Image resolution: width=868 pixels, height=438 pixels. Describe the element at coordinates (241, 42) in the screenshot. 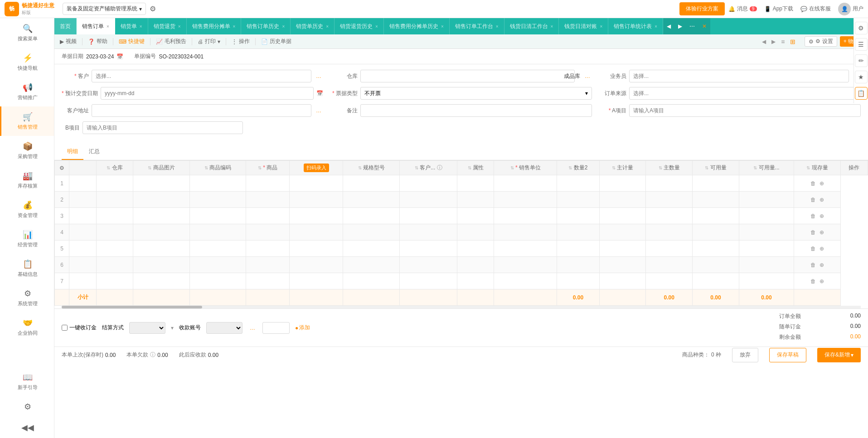

I see `operations-btn: ⋮ 操作` at that location.